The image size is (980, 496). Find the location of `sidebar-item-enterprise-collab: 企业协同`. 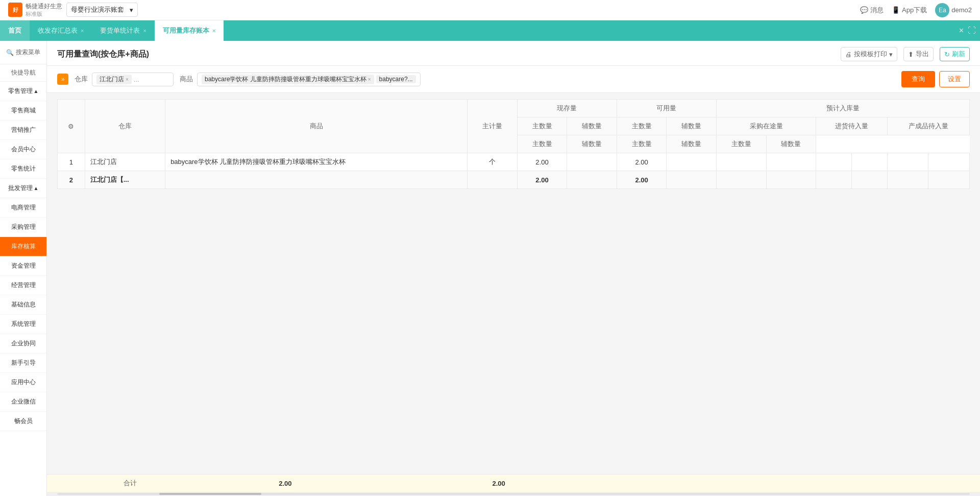

sidebar-item-enterprise-collab: 企业协同 is located at coordinates (23, 344).